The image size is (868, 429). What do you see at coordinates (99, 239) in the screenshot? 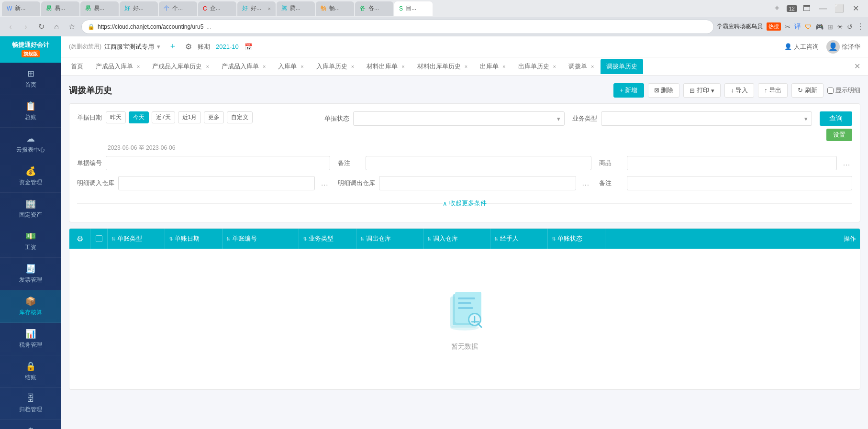
I see `col-check` at bounding box center [99, 239].